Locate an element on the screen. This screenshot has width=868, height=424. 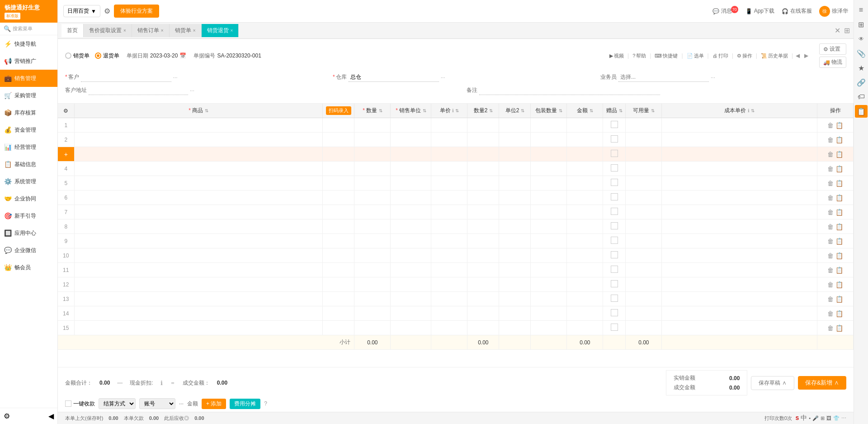
sidebar-item-system: ⚙️ 系统管理 is located at coordinates (29, 181).